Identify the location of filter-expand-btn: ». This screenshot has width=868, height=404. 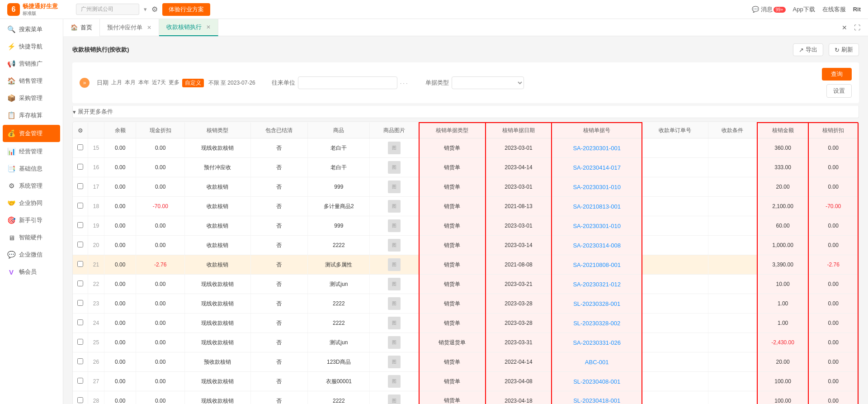
(85, 83).